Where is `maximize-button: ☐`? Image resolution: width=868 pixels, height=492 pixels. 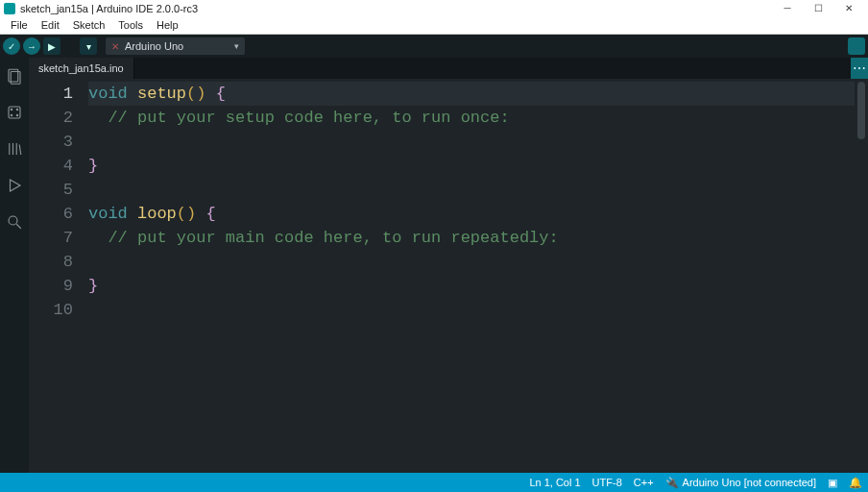 maximize-button: ☐ is located at coordinates (818, 9).